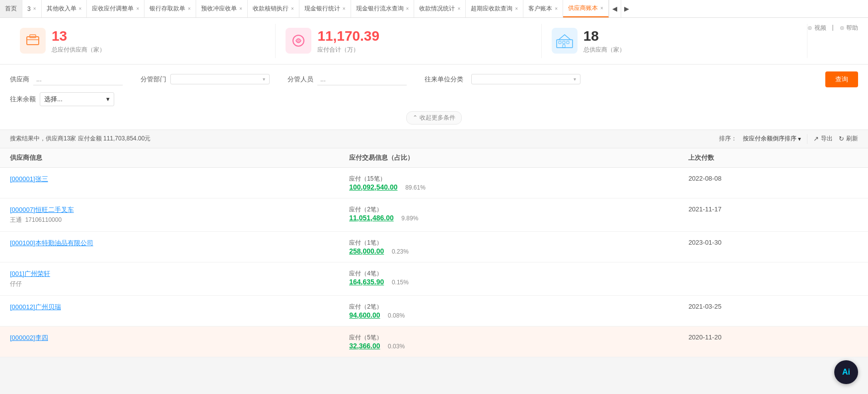 This screenshot has width=868, height=394. What do you see at coordinates (180, 243) in the screenshot?
I see `supplier-link-000100: [000100]本特勤油品有限公司` at bounding box center [180, 243].